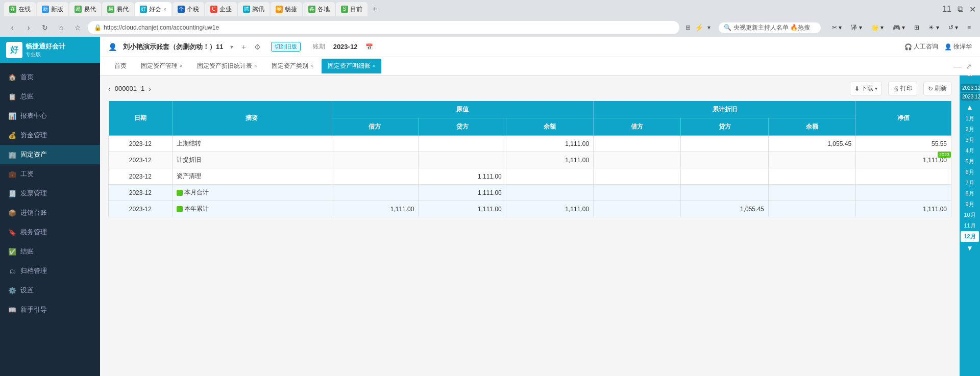 The width and height of the screenshot is (980, 376). I want to click on browser-tab-haohui: 好 好会 ×, so click(153, 9).